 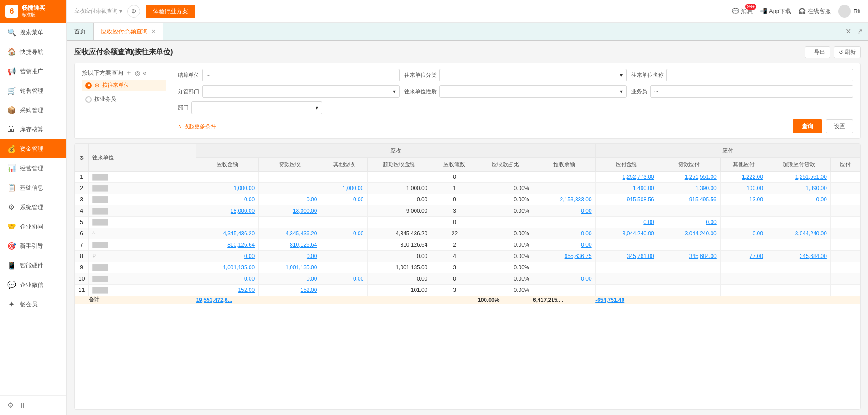 What do you see at coordinates (33, 129) in the screenshot?
I see `sidebar-item-inventory: 🏛 库存核算` at bounding box center [33, 129].